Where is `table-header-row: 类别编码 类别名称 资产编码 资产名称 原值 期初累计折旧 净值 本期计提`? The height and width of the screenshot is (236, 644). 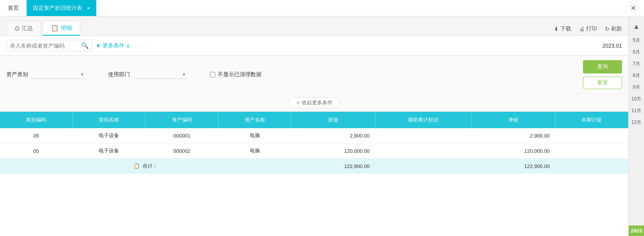
table-header-row: 类别编码 类别名称 资产编码 资产名称 原值 期初累计折旧 净值 本期计提 is located at coordinates (314, 120).